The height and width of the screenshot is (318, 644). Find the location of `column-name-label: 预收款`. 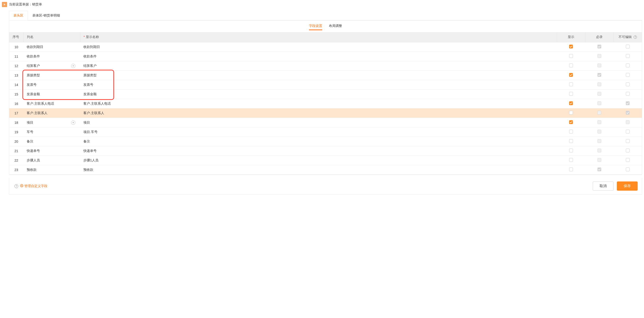

column-name-label: 预收款 is located at coordinates (32, 170).